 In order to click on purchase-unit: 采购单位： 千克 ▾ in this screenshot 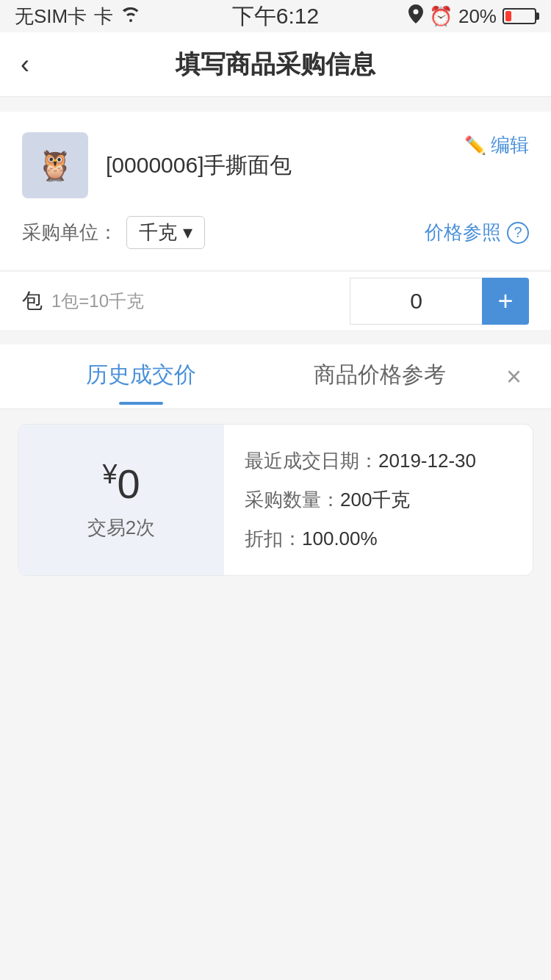, I will do `click(113, 232)`.